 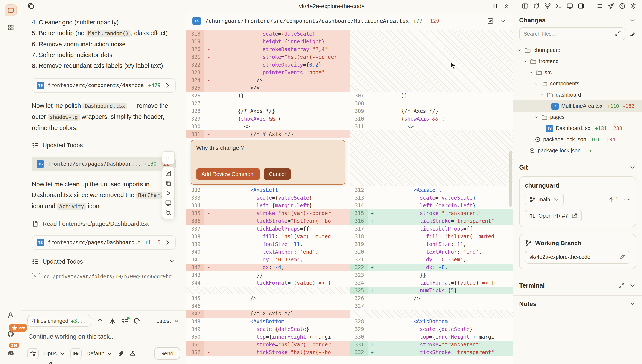 I want to click on terminal-section-header: Terminal, so click(x=578, y=285).